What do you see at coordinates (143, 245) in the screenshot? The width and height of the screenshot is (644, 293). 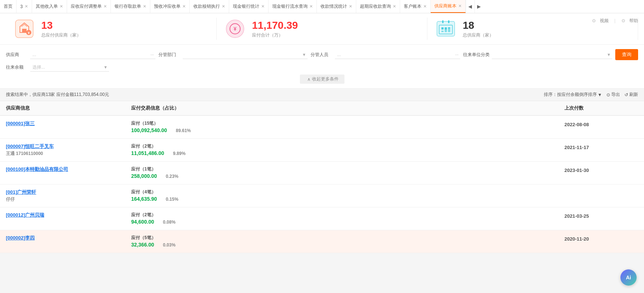 I see `trans-amount: 32,366.00` at bounding box center [143, 245].